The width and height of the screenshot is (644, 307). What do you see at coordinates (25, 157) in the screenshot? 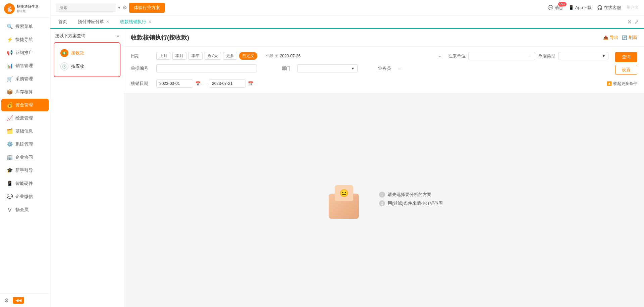
I see `sidebar-item-enterprise: 🏢 企业协同` at bounding box center [25, 157].